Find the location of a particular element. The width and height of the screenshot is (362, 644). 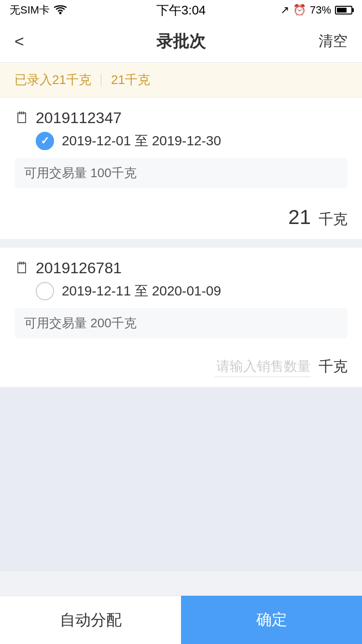

batch-2-quantity-underline: 请输入销售数量 is located at coordinates (263, 366).